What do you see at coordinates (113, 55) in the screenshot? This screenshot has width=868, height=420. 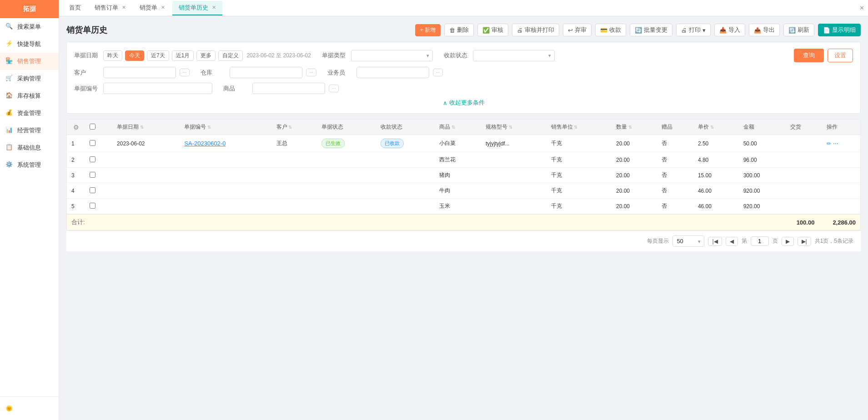 I see `date-btn-yesterday: 昨天` at bounding box center [113, 55].